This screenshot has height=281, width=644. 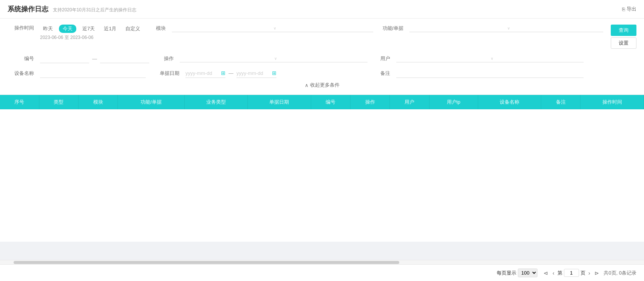 What do you see at coordinates (322, 102) in the screenshot?
I see `data-table: 序号 类型 模块 功能/单据 业务类型 单据日期 编号 操作 用户 用户ip 设…` at bounding box center [322, 102].